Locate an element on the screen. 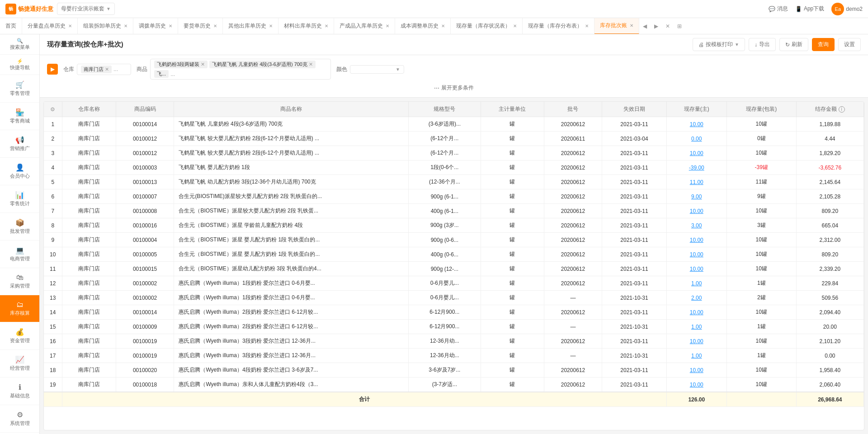  tab-zuzhuang-close: ✕ is located at coordinates (126, 26).